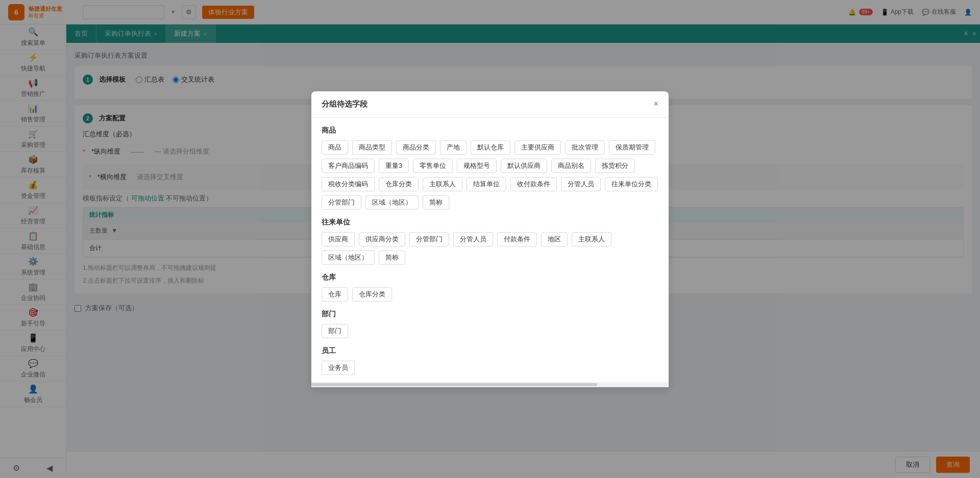 The width and height of the screenshot is (980, 478). I want to click on field-tag-dept: 部门, so click(335, 331).